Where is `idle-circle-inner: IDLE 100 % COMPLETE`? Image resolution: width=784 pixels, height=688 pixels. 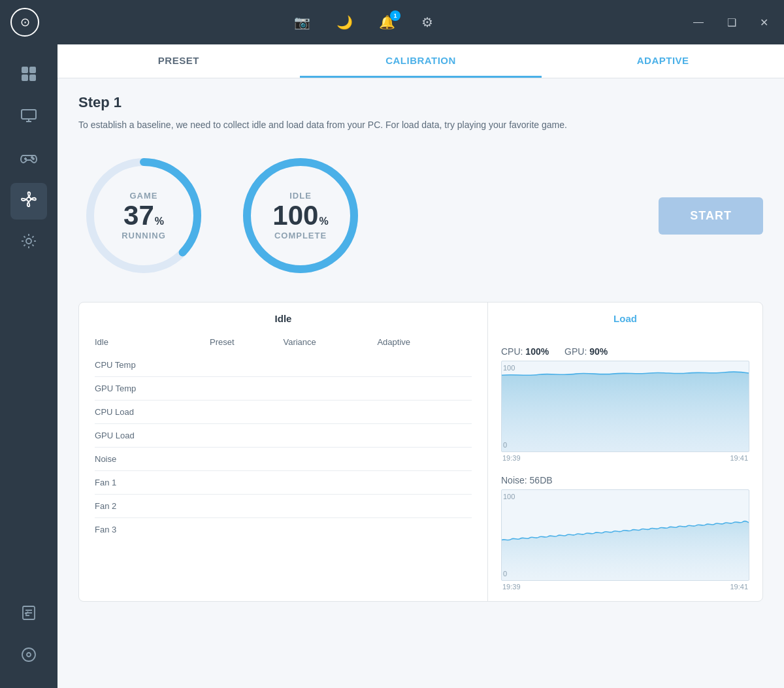 idle-circle-inner: IDLE 100 % COMPLETE is located at coordinates (301, 216).